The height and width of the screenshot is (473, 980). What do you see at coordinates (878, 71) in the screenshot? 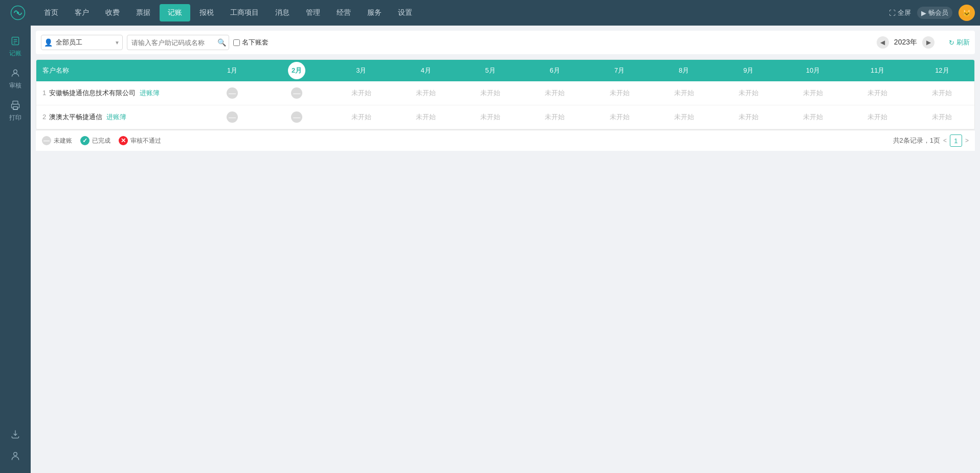
I see `col-month-11: 11月` at bounding box center [878, 71].